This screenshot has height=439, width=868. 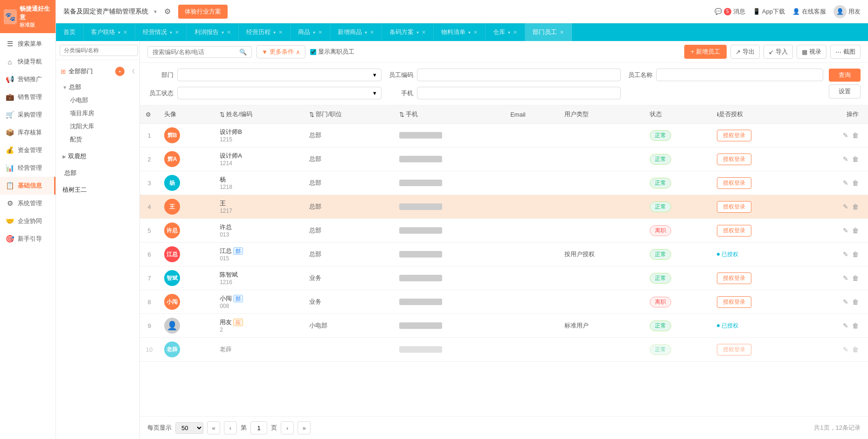 I want to click on page-size-select: 50 20 100, so click(x=189, y=428).